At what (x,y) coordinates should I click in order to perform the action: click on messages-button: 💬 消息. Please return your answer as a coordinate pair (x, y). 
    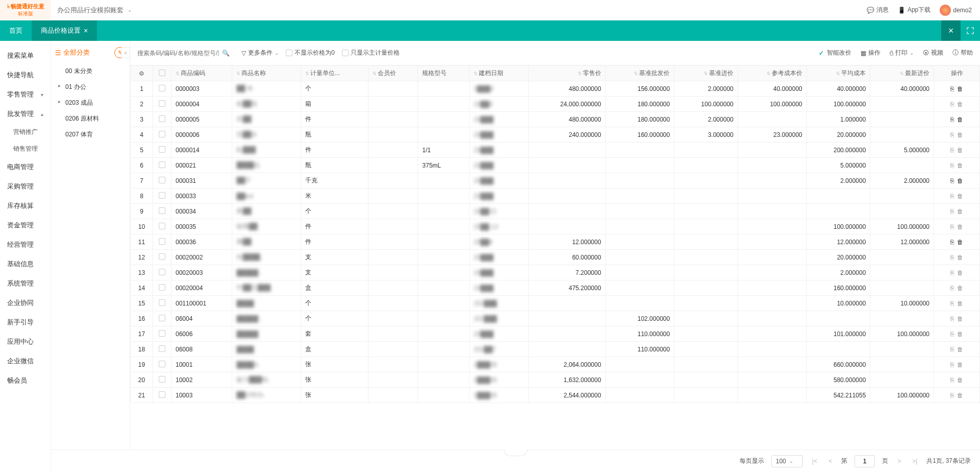
    Looking at the image, I should click on (878, 10).